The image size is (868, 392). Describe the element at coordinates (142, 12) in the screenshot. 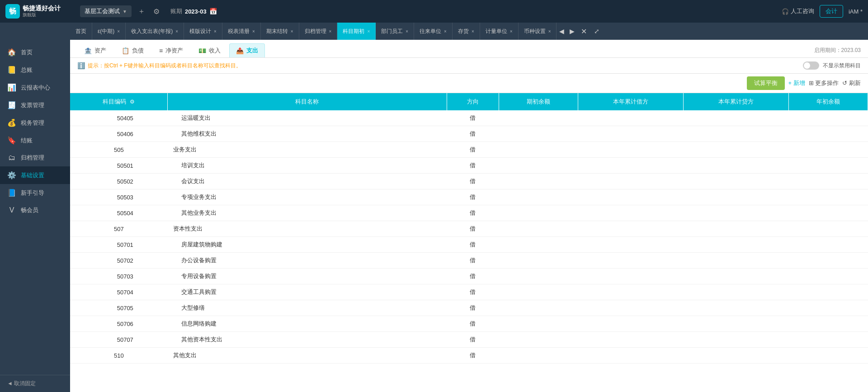

I see `add-tab-button: ＋` at that location.